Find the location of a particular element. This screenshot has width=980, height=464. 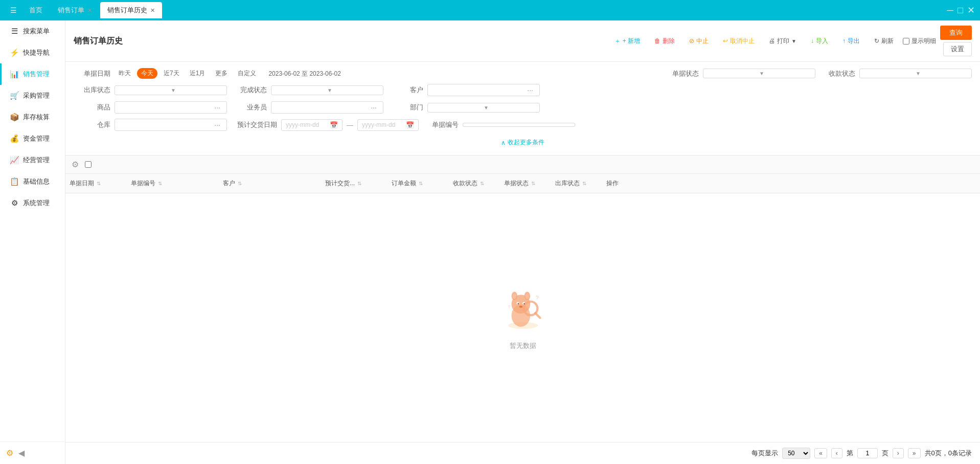

salesman-dots: ··· is located at coordinates (374, 107).